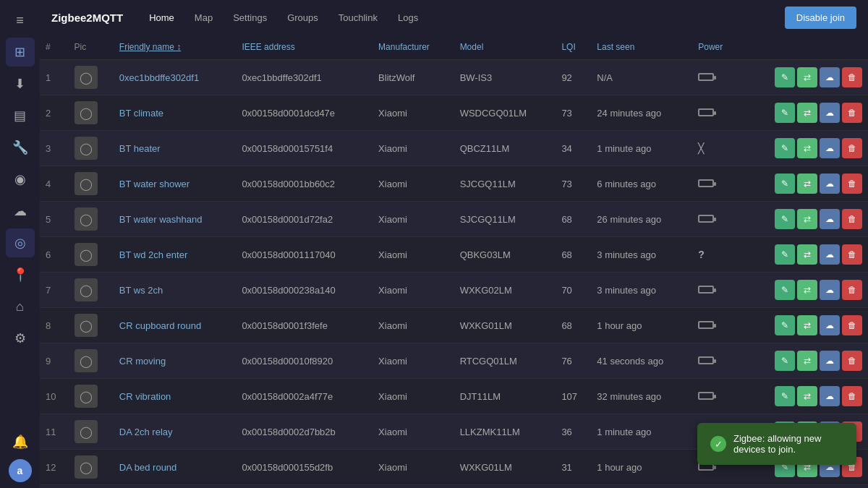  I want to click on sidebar-item-pin: 📍, so click(20, 275).